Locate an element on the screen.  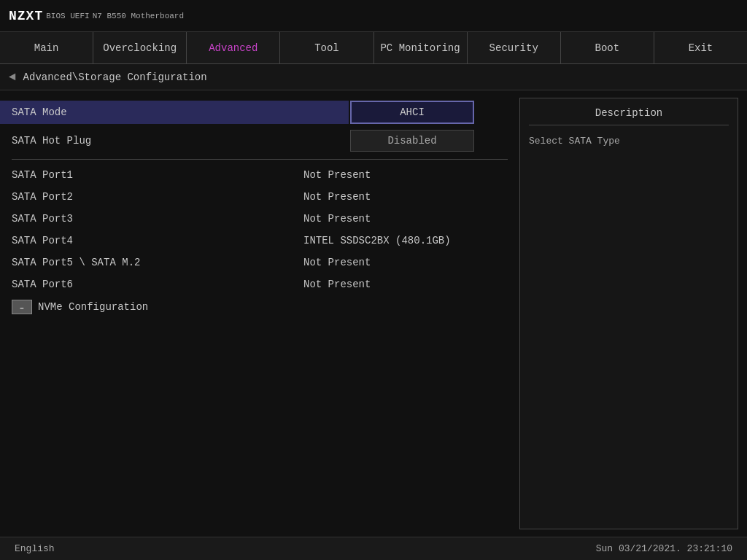
port-label: SATA Port1 is located at coordinates (158, 175).